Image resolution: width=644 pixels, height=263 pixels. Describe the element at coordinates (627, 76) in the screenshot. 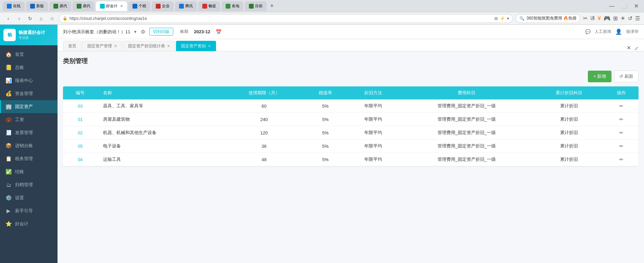

I see `refresh-button: ↺ 刷新` at that location.